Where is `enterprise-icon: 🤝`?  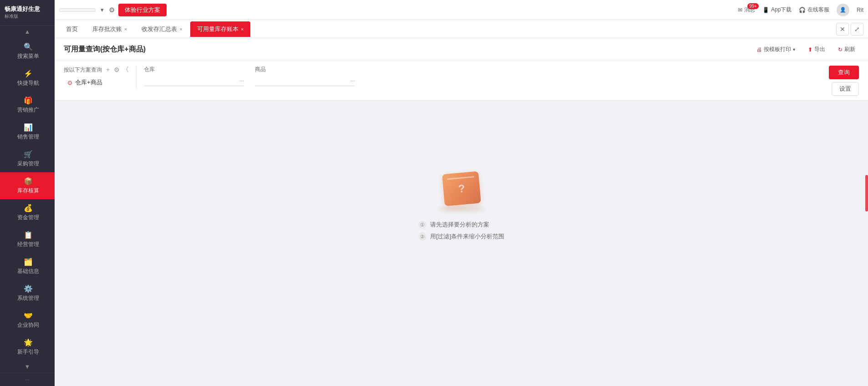 enterprise-icon: 🤝 is located at coordinates (28, 315).